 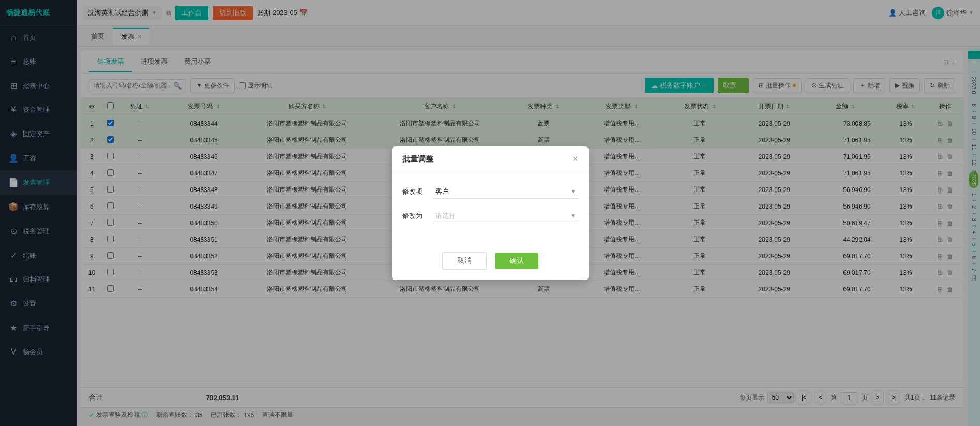 I want to click on batch-adjust-modal: 批量调整 × 修改项 客户 ▼ 修改为 请选择 ▼ 取消 确认, so click(x=490, y=213).